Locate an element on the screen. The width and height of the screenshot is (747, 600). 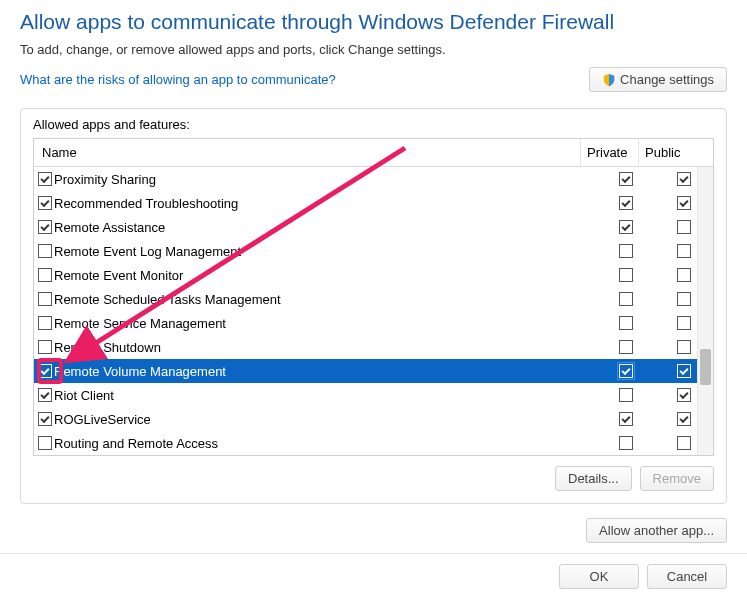
table-row: Riot Client is located at coordinates (374, 395).